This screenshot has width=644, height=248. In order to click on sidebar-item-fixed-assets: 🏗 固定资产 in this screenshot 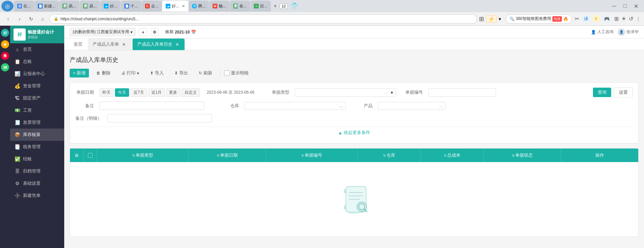, I will do `click(37, 98)`.